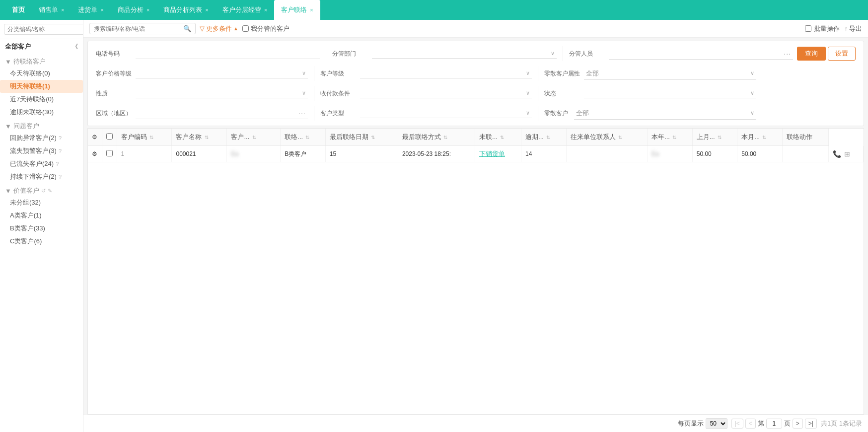 The width and height of the screenshot is (868, 432). I want to click on th-customer-name: 客户名称 ⇅, so click(200, 137).